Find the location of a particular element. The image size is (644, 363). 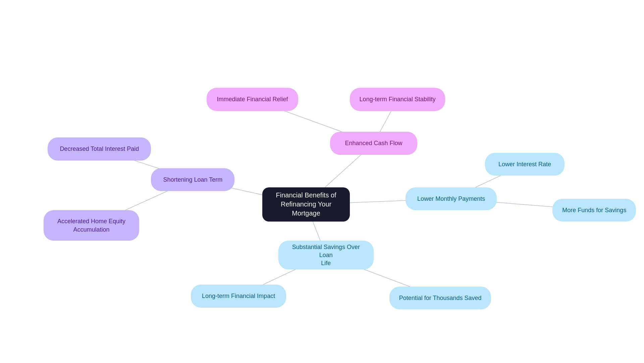

longterm-stability-node: Long-term Financial Stability is located at coordinates (397, 99).